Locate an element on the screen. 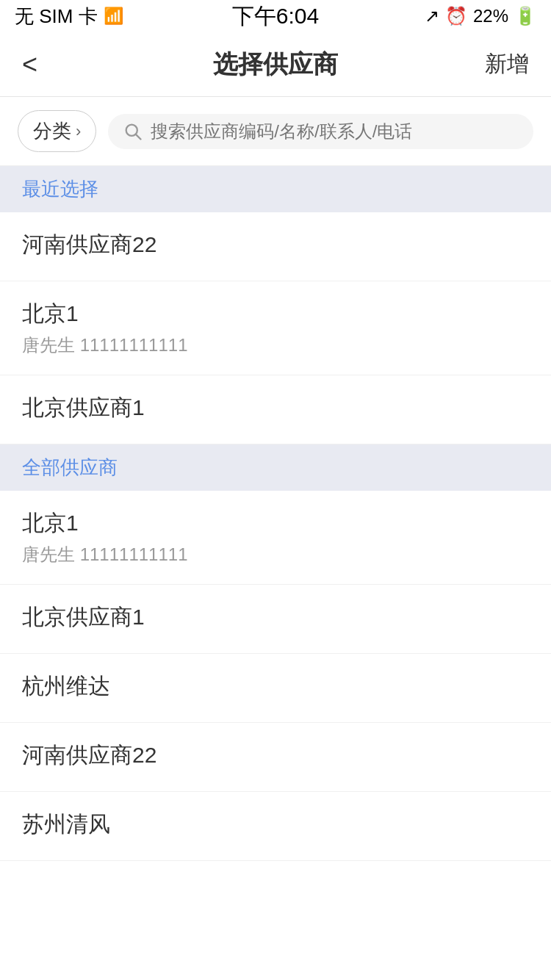  battery-icon: 🔋 is located at coordinates (525, 16).